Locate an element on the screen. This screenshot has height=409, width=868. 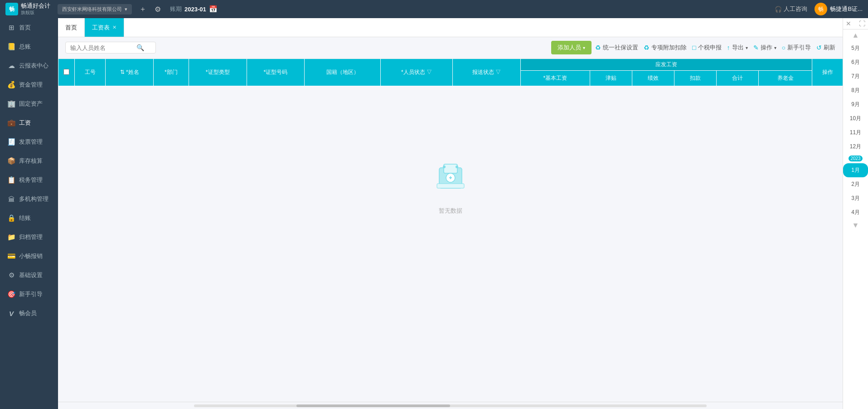
month-item-12: 12月 is located at coordinates (856, 147).